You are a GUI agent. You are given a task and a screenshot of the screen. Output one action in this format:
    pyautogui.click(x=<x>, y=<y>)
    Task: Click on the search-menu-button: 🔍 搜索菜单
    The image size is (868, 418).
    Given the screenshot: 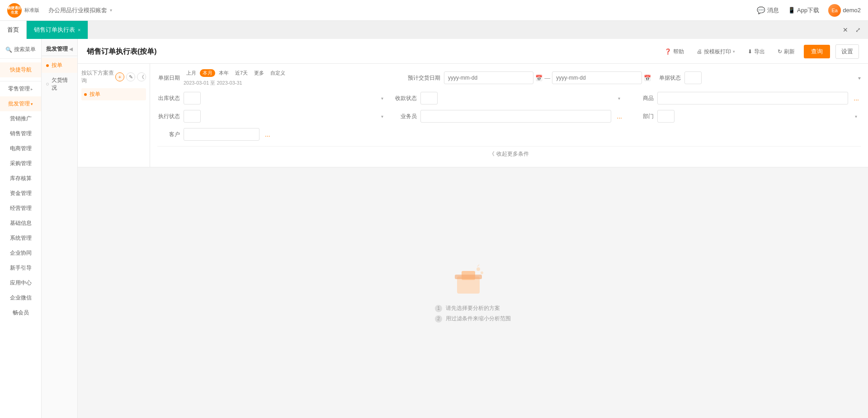 What is the action you would take?
    pyautogui.click(x=21, y=50)
    